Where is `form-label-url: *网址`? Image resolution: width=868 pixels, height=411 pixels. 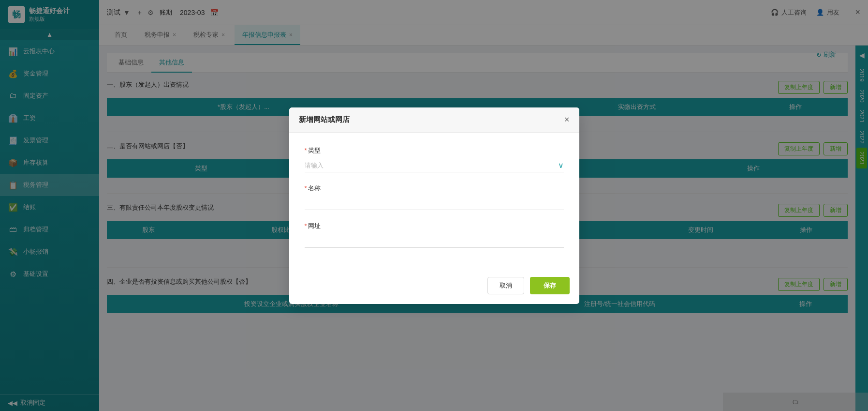 form-label-url: *网址 is located at coordinates (434, 226).